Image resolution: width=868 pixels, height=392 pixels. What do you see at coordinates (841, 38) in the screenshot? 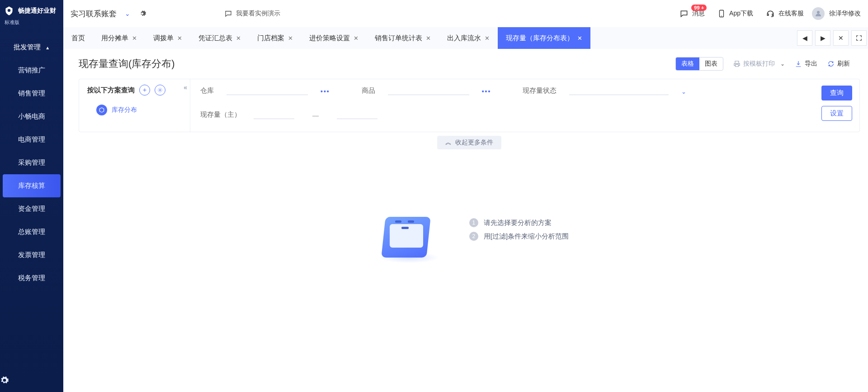
I see `tabs-close-all: ✕` at bounding box center [841, 38].